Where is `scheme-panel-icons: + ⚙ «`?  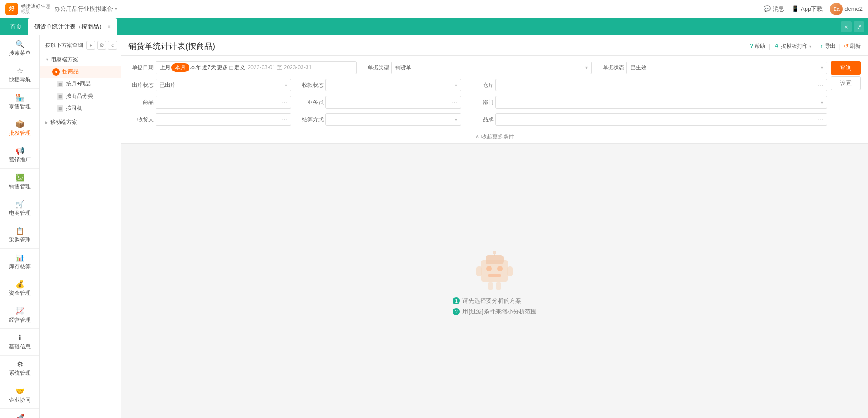
scheme-panel-icons: + ⚙ « is located at coordinates (102, 45).